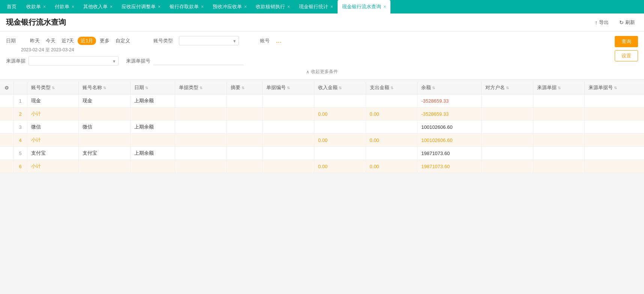 The image size is (644, 294). Describe the element at coordinates (449, 114) in the screenshot. I see `row-balance: -3528659.33` at that location.